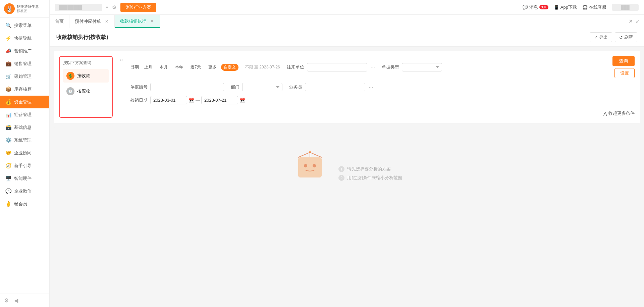 The width and height of the screenshot is (644, 307). I want to click on prepay-tab-close: ✕, so click(107, 21).